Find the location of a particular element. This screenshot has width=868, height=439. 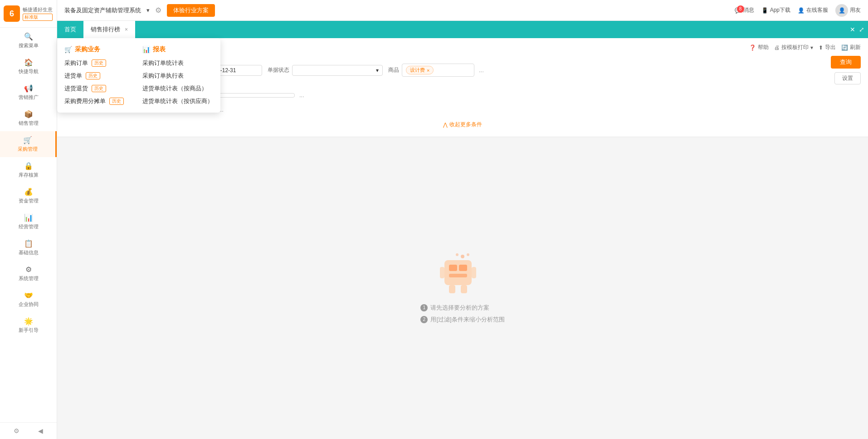

print-action: 🖨 按模板打印 ▾ is located at coordinates (794, 47).